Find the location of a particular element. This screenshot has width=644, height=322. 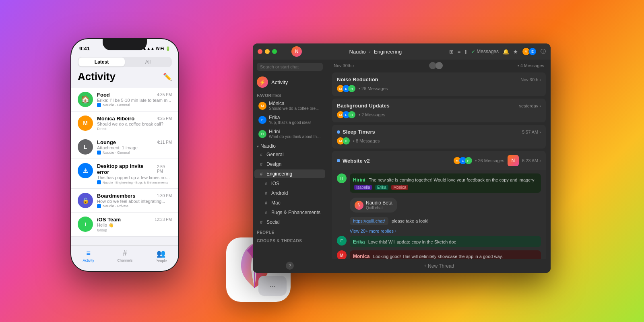

help-button: ? is located at coordinates (290, 266).